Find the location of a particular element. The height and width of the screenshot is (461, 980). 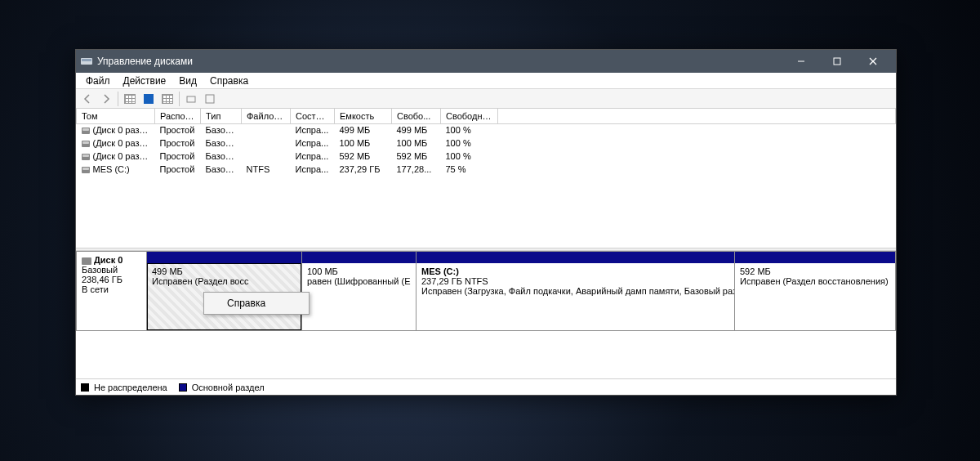

col-volume: Том is located at coordinates (116, 116).